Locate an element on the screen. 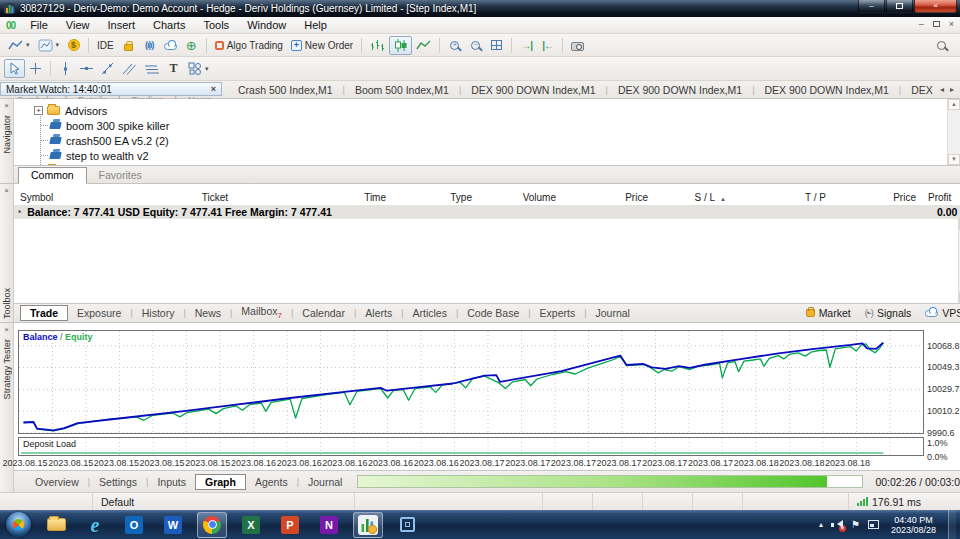  menu-window: Window is located at coordinates (266, 25).